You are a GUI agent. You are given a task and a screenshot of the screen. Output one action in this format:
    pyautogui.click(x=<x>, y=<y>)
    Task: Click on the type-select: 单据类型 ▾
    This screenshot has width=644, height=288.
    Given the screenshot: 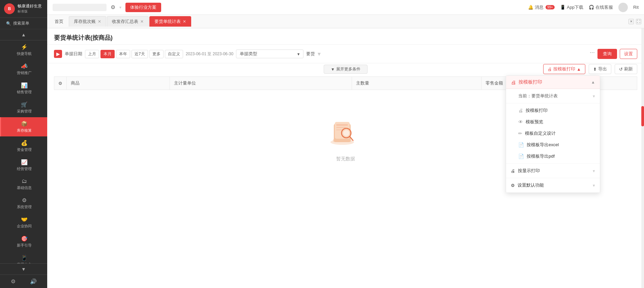 What is the action you would take?
    pyautogui.click(x=270, y=54)
    